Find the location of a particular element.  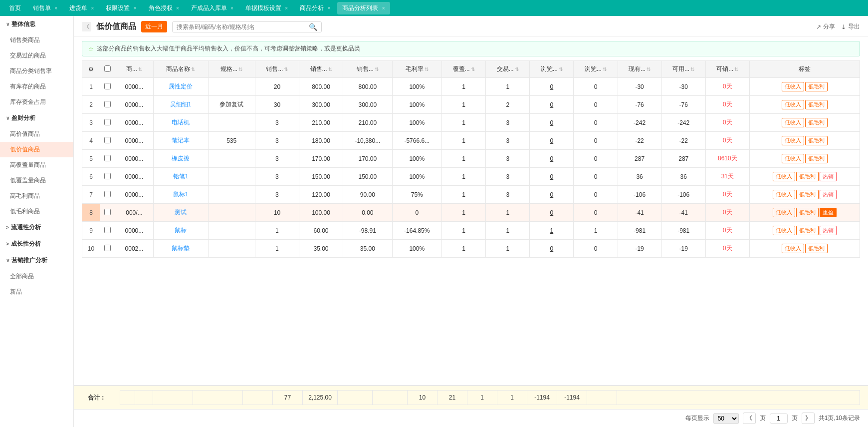

sidebar-section-circulation: > 流通性分析 is located at coordinates (37, 228).